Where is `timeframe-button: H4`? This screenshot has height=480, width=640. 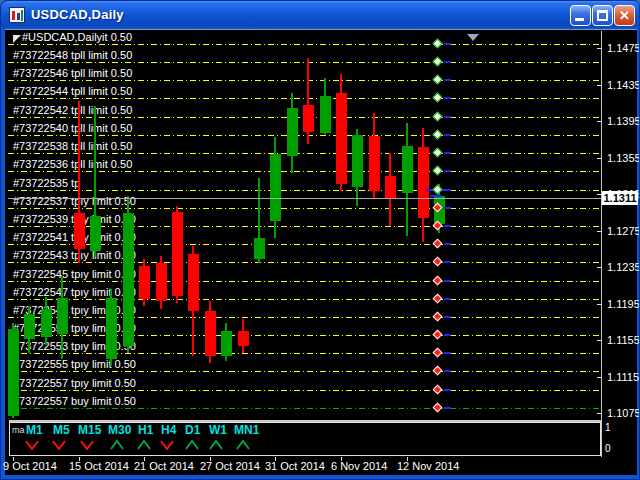 timeframe-button: H4 is located at coordinates (168, 430).